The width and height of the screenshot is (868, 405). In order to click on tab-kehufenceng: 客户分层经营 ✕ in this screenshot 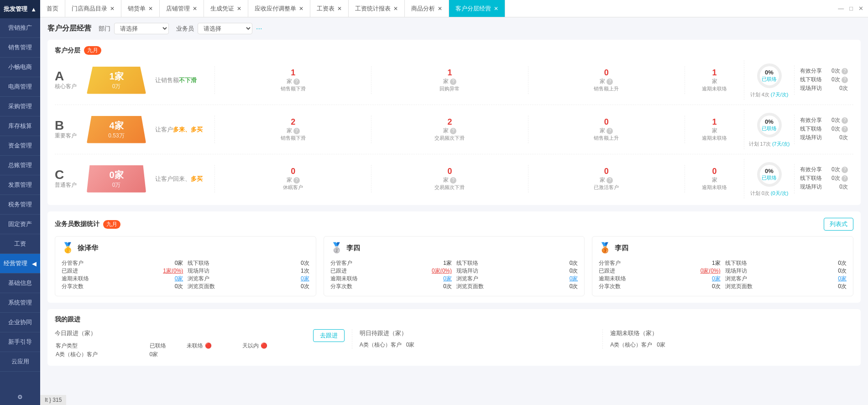, I will do `click(477, 9)`.